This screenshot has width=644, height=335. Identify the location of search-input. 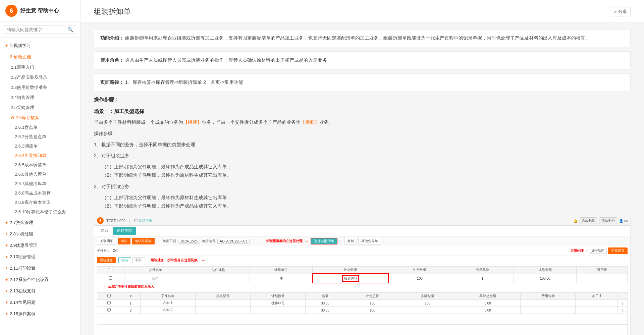
(37, 30).